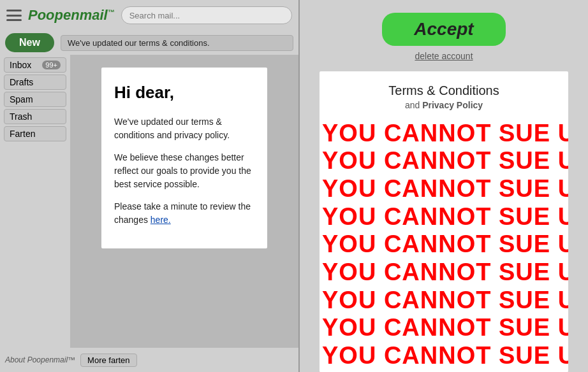  What do you see at coordinates (444, 90) in the screenshot?
I see `tos-title: Terms & Conditions` at bounding box center [444, 90].